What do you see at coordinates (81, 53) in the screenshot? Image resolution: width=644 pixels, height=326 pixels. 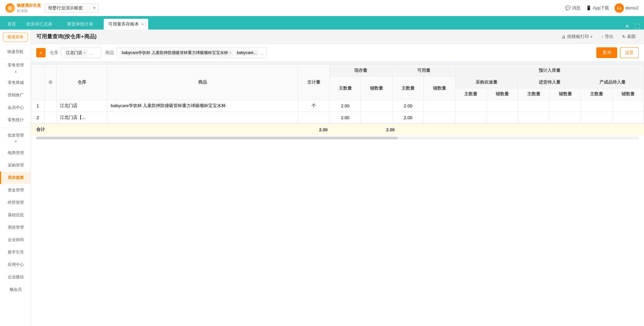 I see `warehouse-input: 江北门店 × ...` at bounding box center [81, 53].